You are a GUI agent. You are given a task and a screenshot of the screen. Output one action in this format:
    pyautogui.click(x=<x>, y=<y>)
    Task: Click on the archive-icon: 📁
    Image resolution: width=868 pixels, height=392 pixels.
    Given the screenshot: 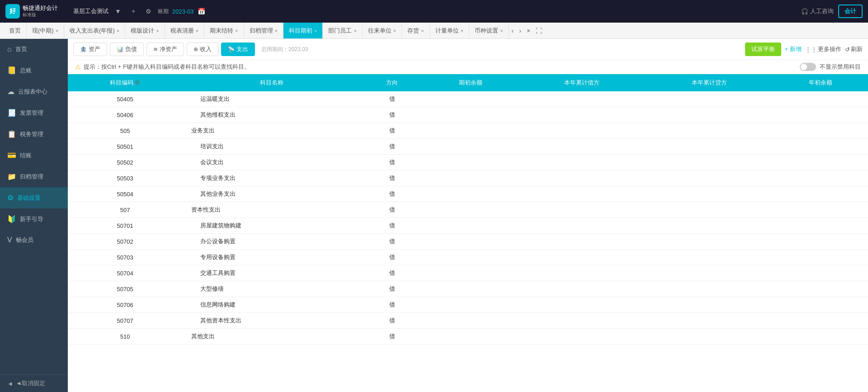 What is the action you would take?
    pyautogui.click(x=12, y=176)
    